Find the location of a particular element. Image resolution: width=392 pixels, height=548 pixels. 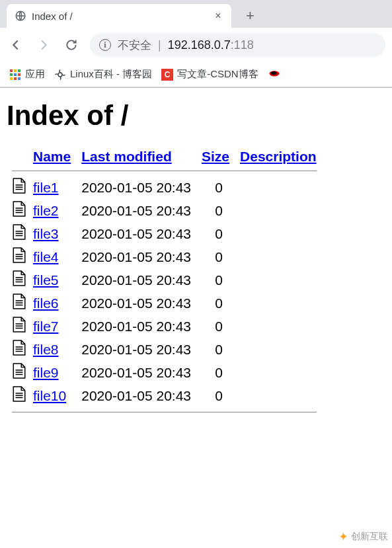

table-row: file2 2020-01-05 20:43 0 is located at coordinates (164, 210).